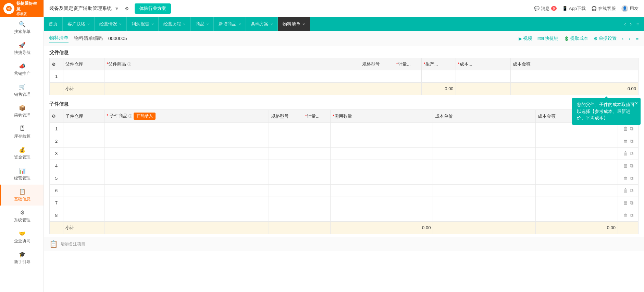  What do you see at coordinates (84, 215) in the screenshot?
I see `child-row-8-warehouse` at bounding box center [84, 215].